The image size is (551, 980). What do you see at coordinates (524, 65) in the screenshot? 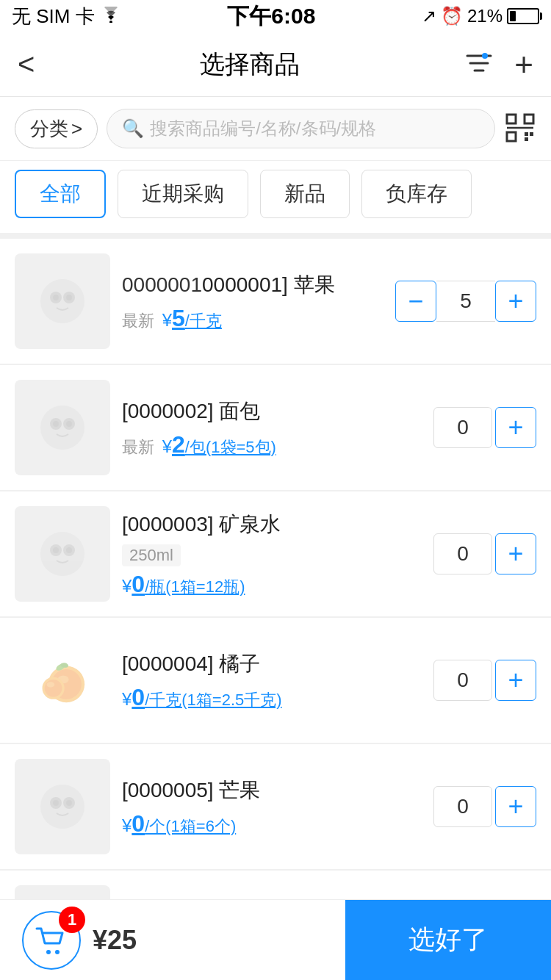
I see `add-button: +` at bounding box center [524, 65].